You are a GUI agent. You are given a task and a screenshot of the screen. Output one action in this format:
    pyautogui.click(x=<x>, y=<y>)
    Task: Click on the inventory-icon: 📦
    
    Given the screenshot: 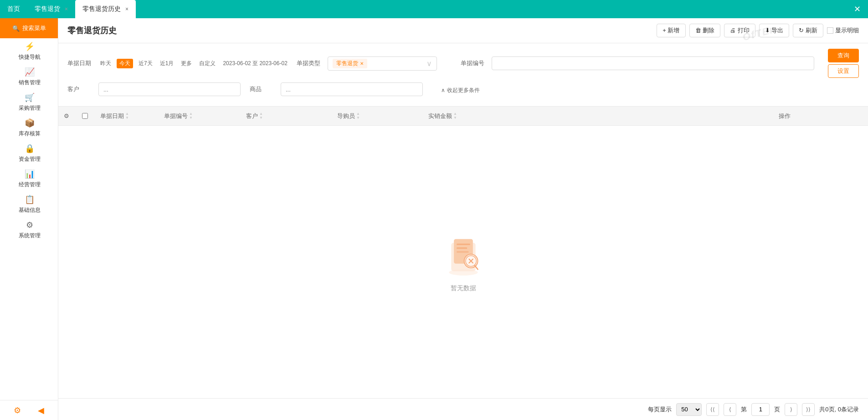 What is the action you would take?
    pyautogui.click(x=30, y=123)
    